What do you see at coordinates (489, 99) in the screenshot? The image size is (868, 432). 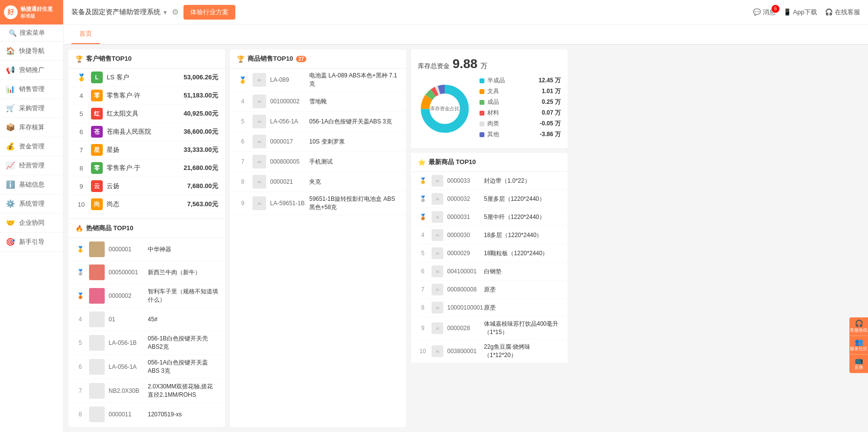 I see `inventory-panel: 库存总资金 9.88 万` at bounding box center [489, 99].